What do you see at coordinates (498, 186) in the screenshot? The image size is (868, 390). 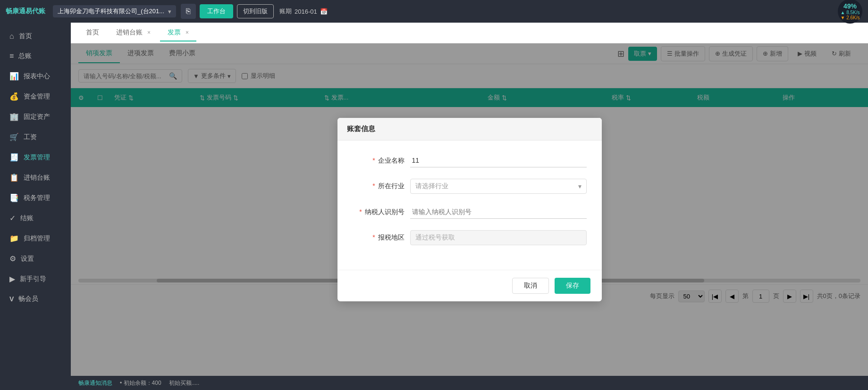 I see `industry-select: 请选择行业 ▾` at bounding box center [498, 186].